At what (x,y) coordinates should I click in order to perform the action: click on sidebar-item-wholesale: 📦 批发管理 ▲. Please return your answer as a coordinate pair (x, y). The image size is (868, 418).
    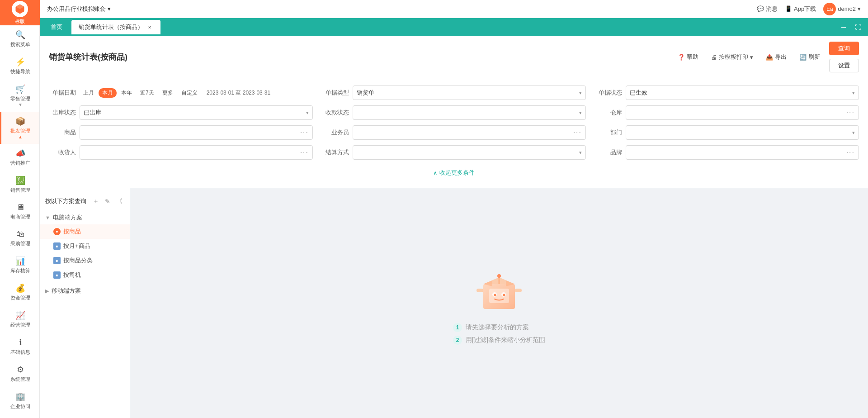
    Looking at the image, I should click on (20, 128).